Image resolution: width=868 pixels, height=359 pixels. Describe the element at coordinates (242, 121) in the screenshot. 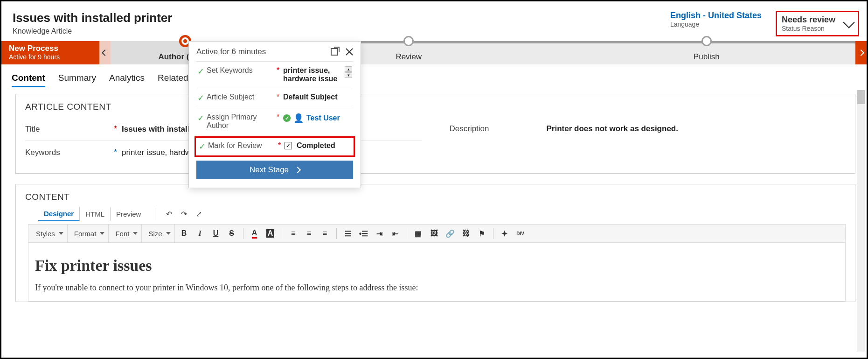

I see `flyout-author-label: Assign Primary Author` at that location.